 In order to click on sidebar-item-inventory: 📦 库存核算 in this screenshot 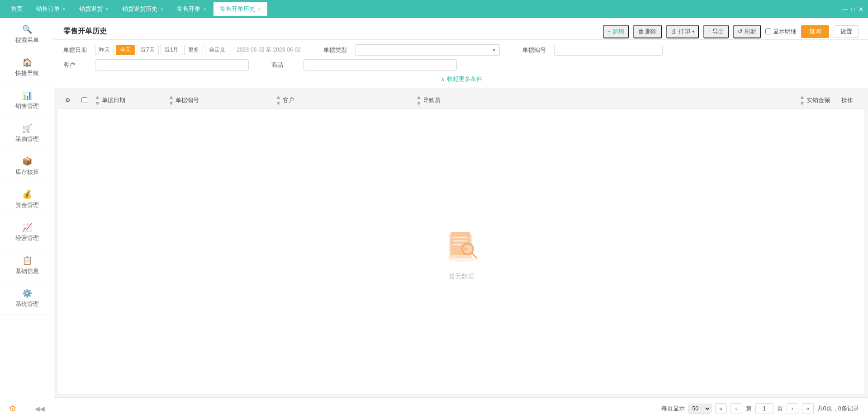, I will do `click(27, 166)`.